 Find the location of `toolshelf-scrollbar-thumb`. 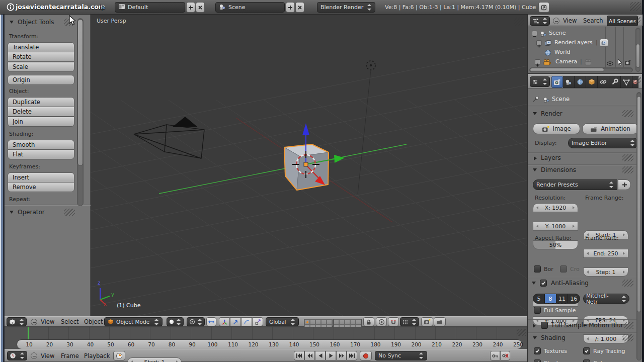

toolshelf-scrollbar-thumb is located at coordinates (80, 93).